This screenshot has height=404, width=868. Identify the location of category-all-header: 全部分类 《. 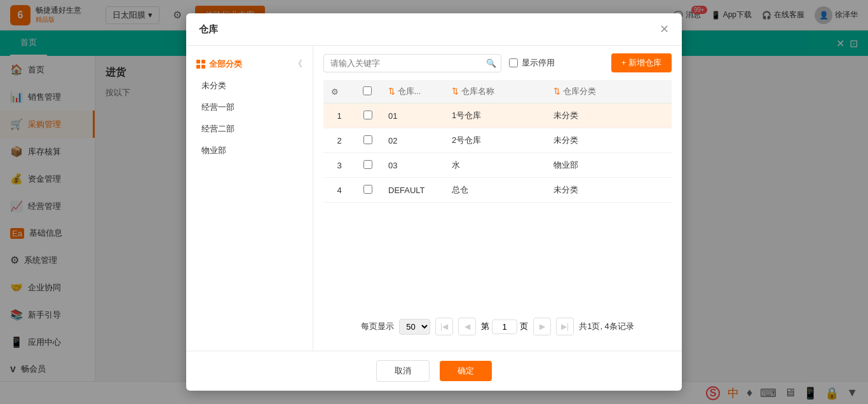
(249, 64).